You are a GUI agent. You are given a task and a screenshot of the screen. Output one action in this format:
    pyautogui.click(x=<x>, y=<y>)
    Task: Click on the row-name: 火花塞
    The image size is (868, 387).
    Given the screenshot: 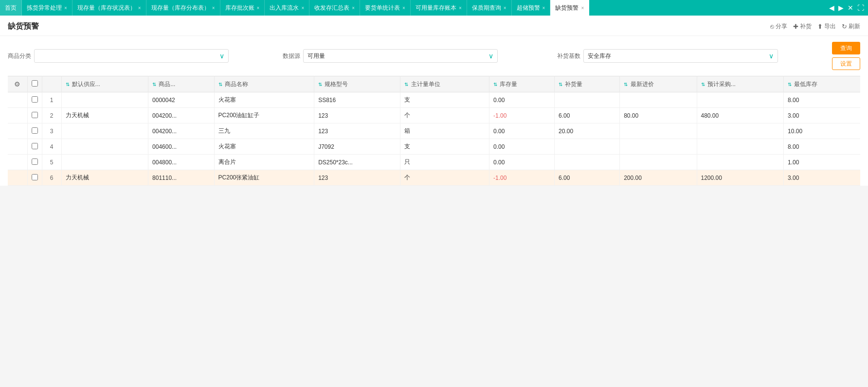 What is the action you would take?
    pyautogui.click(x=264, y=100)
    